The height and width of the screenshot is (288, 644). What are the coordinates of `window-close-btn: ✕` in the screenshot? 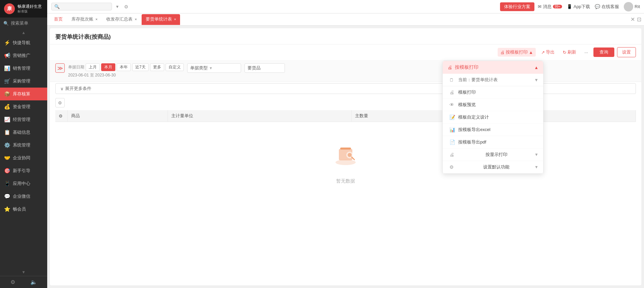 It's located at (633, 20).